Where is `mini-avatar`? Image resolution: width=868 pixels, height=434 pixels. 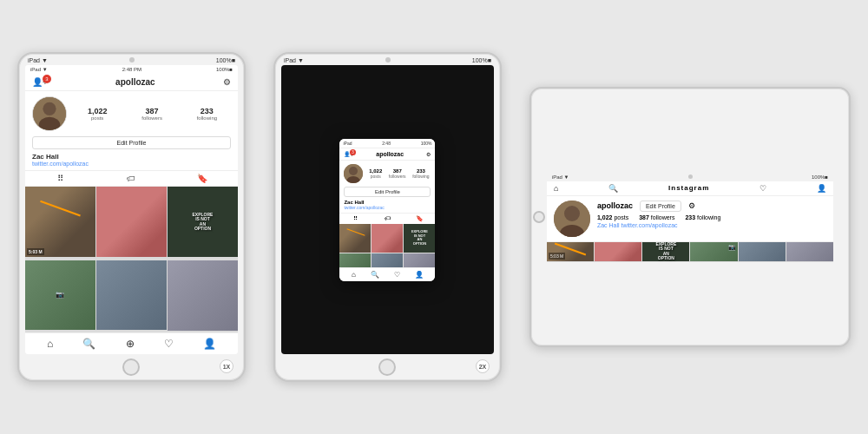 mini-avatar is located at coordinates (353, 174).